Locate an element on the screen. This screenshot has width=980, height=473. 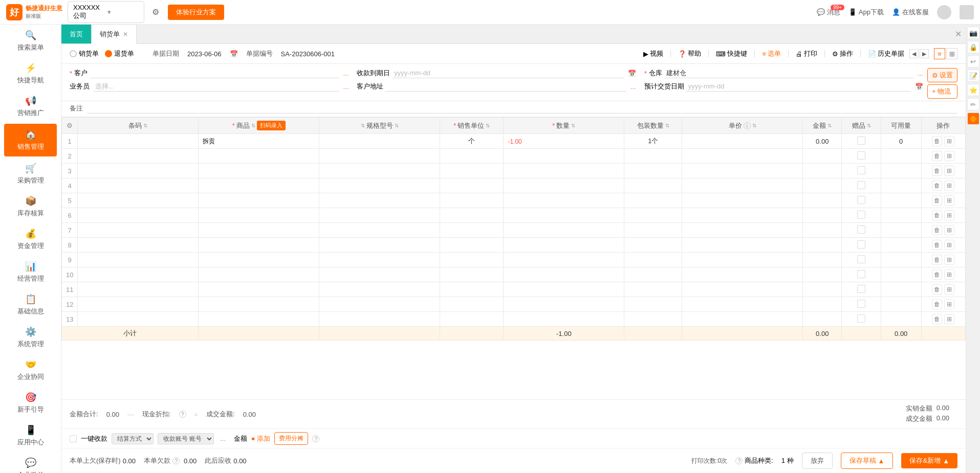
rp-btn-camera: 📷 is located at coordinates (973, 33).